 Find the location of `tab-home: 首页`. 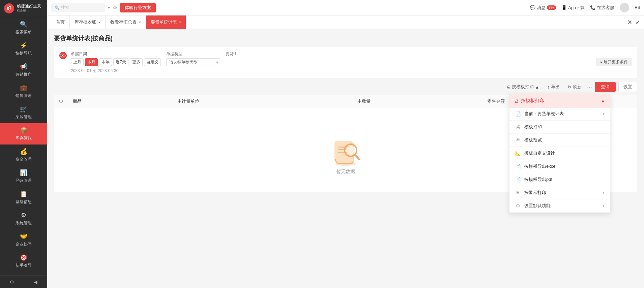

tab-home: 首页 is located at coordinates (61, 22).